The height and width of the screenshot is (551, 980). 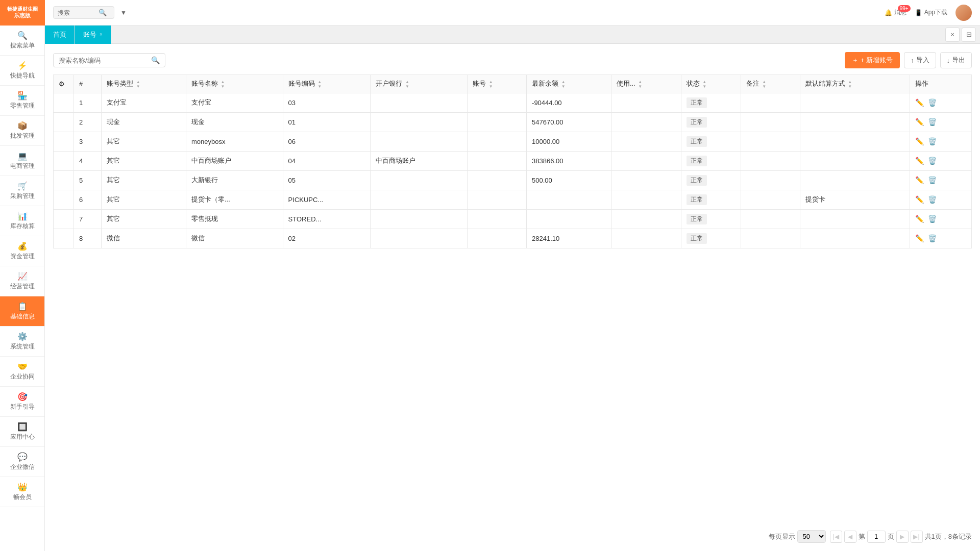 I want to click on table-search-icon: 🔍, so click(x=155, y=60).